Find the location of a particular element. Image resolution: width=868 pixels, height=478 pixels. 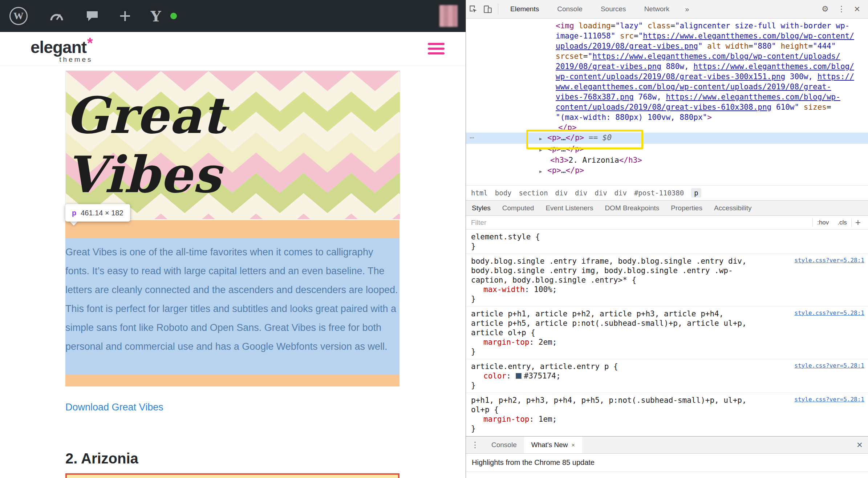

drawer-tab-what-s-new: What's New× is located at coordinates (553, 445).